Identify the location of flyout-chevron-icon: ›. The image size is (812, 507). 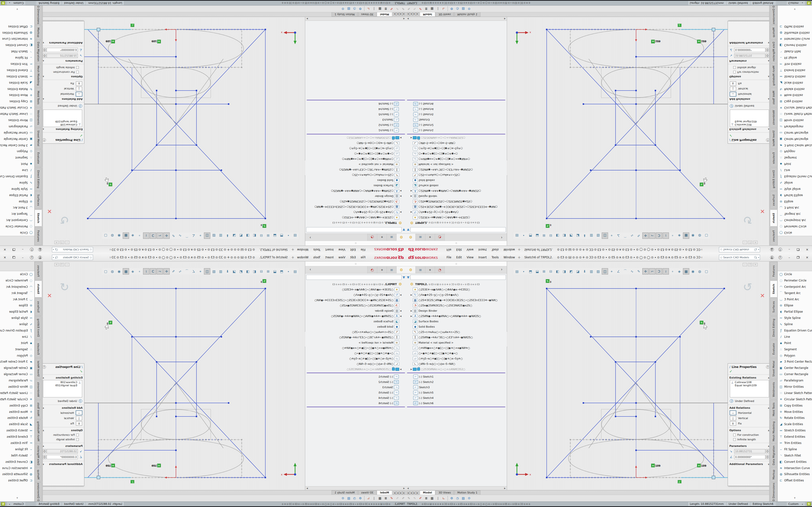
(502, 270).